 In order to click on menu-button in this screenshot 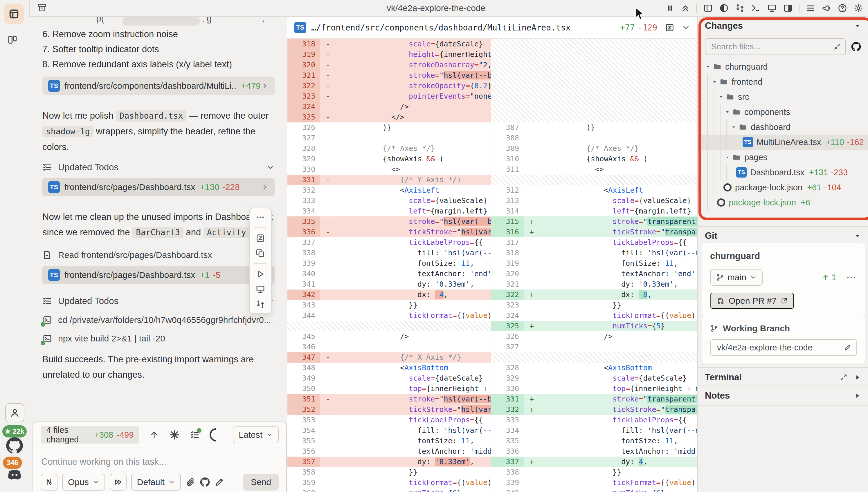, I will do `click(811, 8)`.